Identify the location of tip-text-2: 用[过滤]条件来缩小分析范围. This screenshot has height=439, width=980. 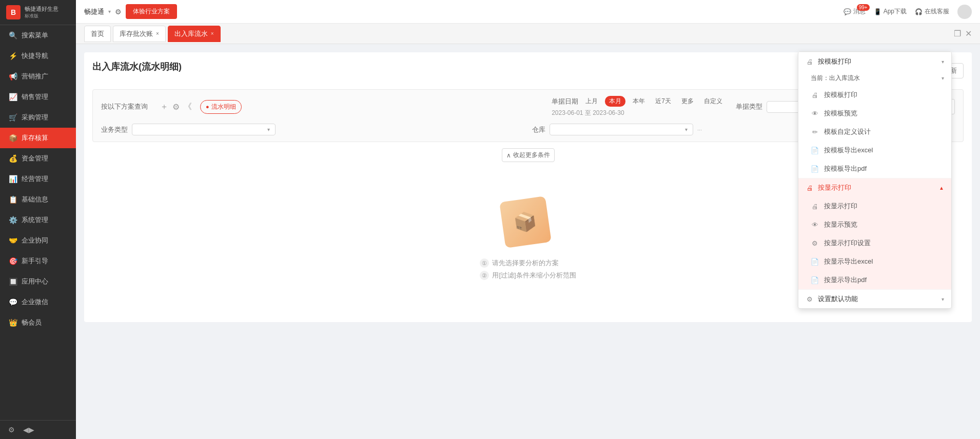
(534, 275).